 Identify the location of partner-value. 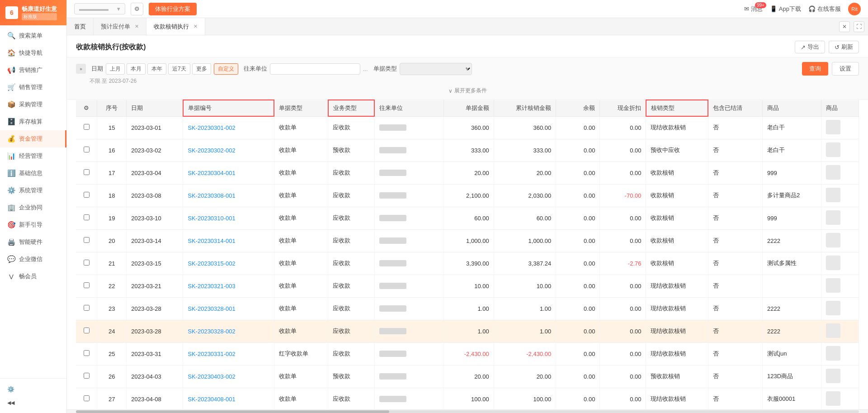
(393, 309).